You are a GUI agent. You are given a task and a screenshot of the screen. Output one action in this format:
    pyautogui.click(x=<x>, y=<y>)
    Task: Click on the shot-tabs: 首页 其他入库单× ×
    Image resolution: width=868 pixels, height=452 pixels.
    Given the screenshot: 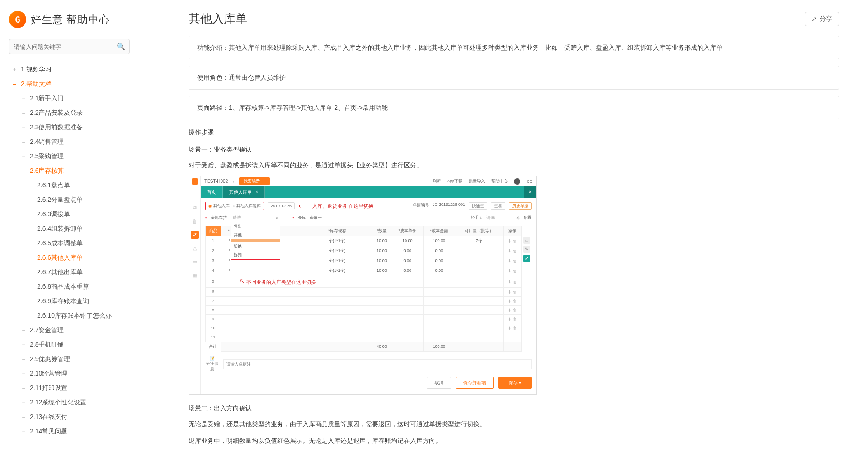 What is the action you would take?
    pyautogui.click(x=368, y=192)
    